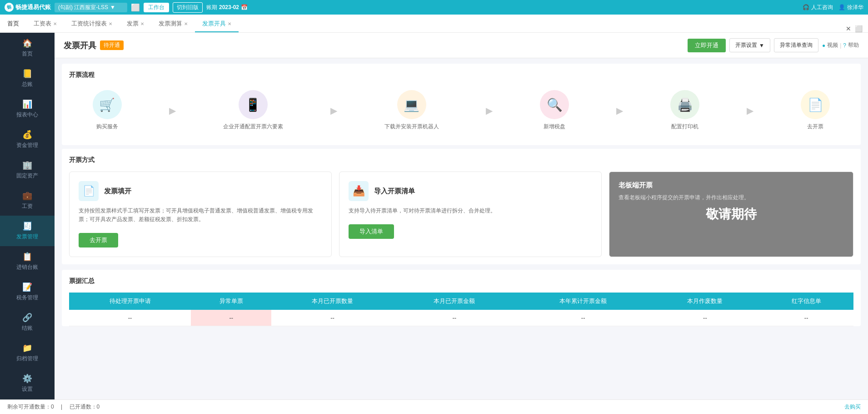  What do you see at coordinates (554, 126) in the screenshot?
I see `flow-label-tax: 新增税盘` at bounding box center [554, 126].